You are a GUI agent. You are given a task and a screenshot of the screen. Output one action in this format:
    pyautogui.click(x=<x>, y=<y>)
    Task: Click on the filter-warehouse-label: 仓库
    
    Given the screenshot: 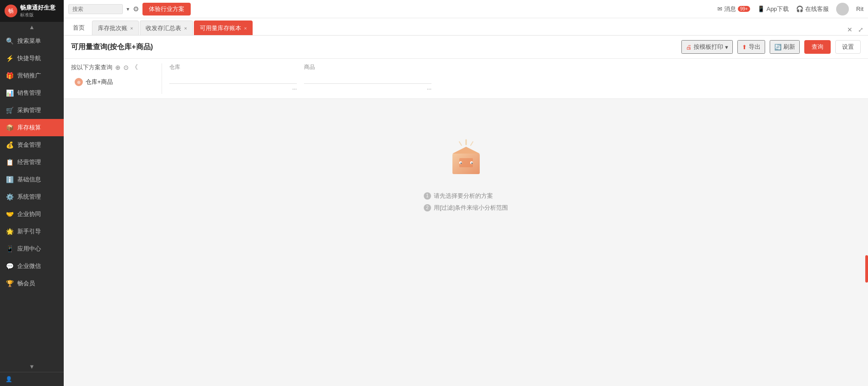 What is the action you would take?
    pyautogui.click(x=233, y=67)
    